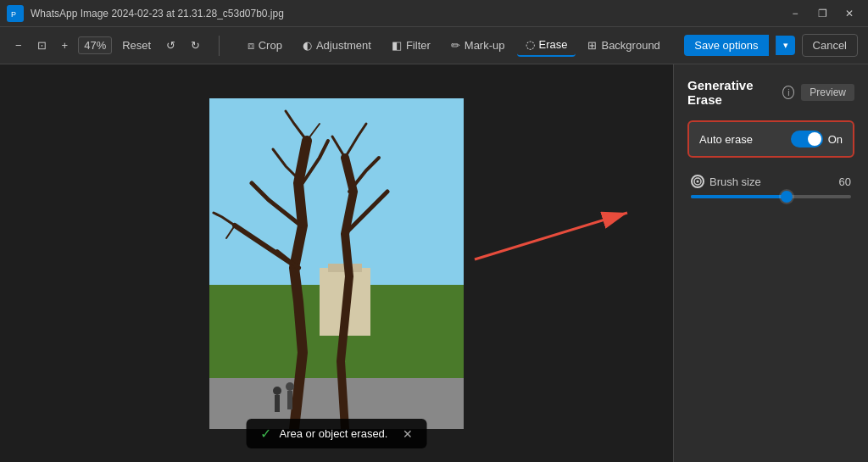  Describe the element at coordinates (337, 434) in the screenshot. I see `notification-bar: ✓ Area or object erased. ✕` at that location.